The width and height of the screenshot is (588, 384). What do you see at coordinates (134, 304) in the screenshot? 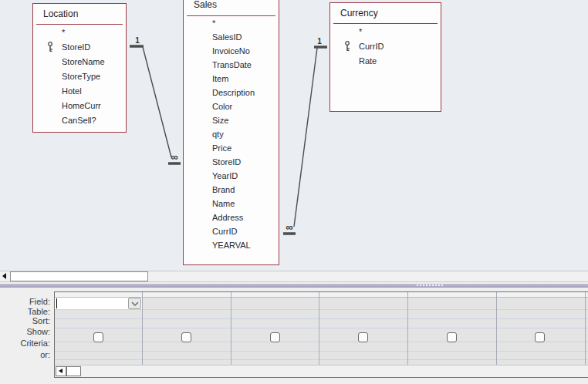
I see `field-dropdown-button` at bounding box center [134, 304].